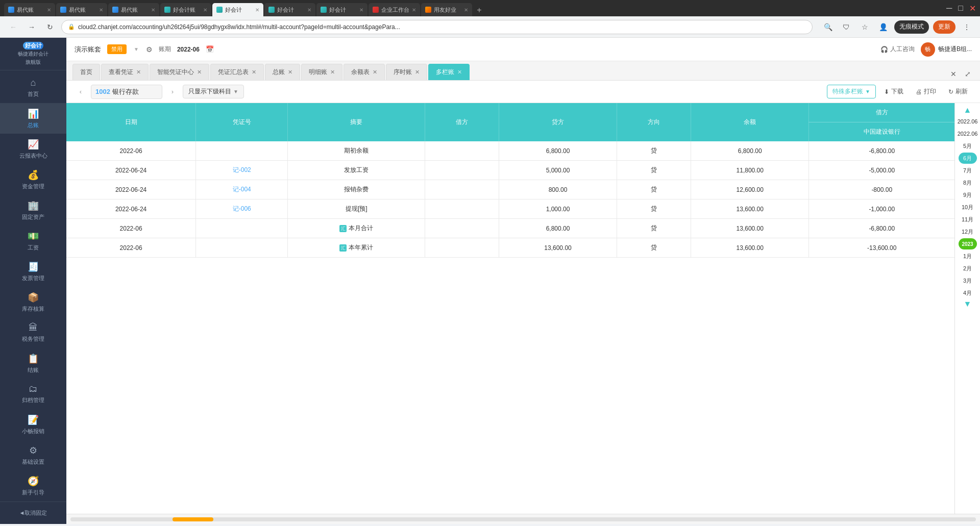  What do you see at coordinates (33, 210) in the screenshot?
I see `sidebar-item-assets: 🏢 固定资产` at bounding box center [33, 210].